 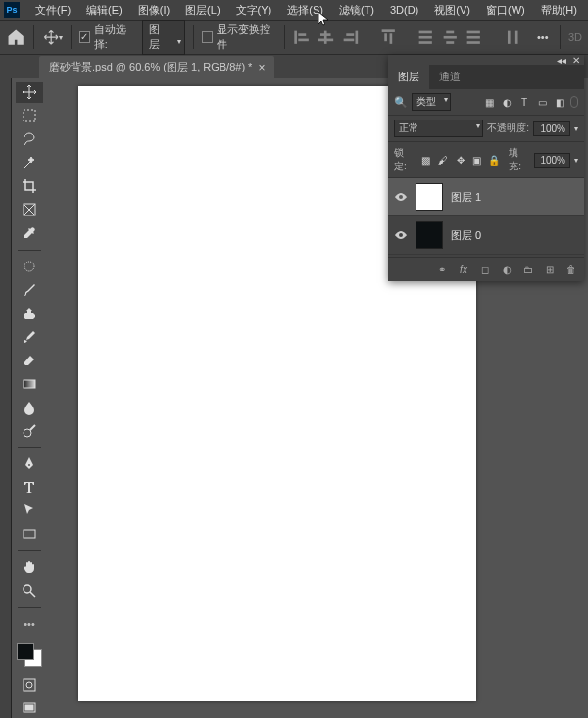 I want to click on hand-tool, so click(x=29, y=568).